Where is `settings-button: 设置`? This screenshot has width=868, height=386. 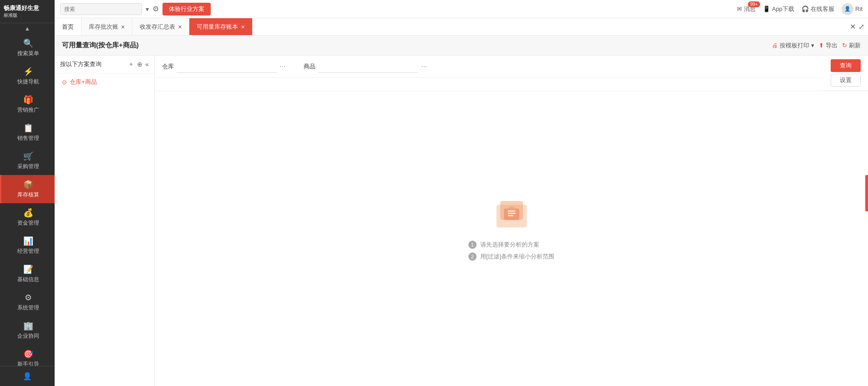 settings-button: 设置 is located at coordinates (846, 80).